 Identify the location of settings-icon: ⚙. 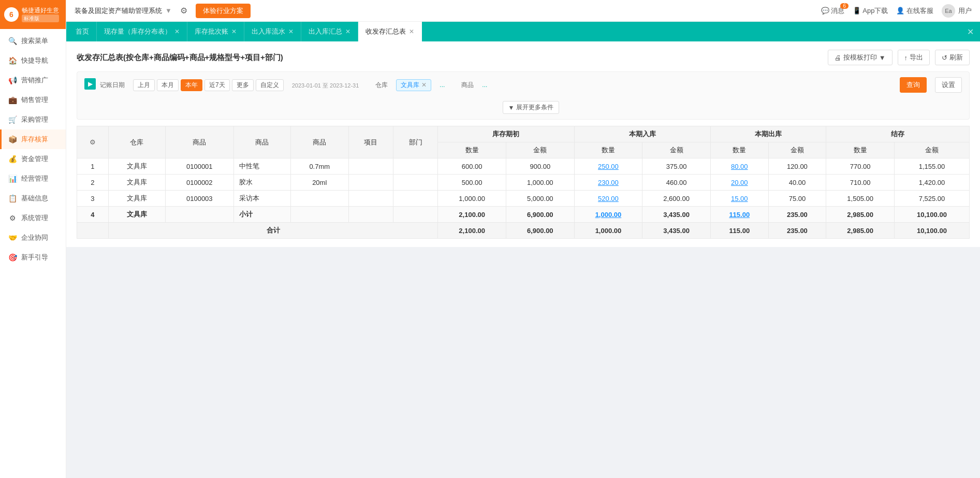
(93, 142).